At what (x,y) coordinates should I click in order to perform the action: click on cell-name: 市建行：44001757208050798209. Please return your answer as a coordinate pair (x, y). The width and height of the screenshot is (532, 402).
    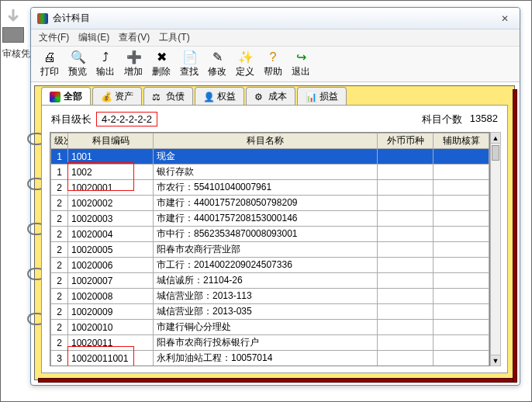
    Looking at the image, I should click on (265, 203).